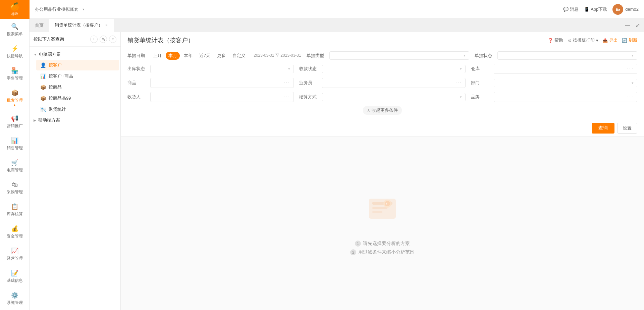 This screenshot has width=644, height=310. Describe the element at coordinates (103, 39) in the screenshot. I see `scheme-edit-btn: ✎` at that location.